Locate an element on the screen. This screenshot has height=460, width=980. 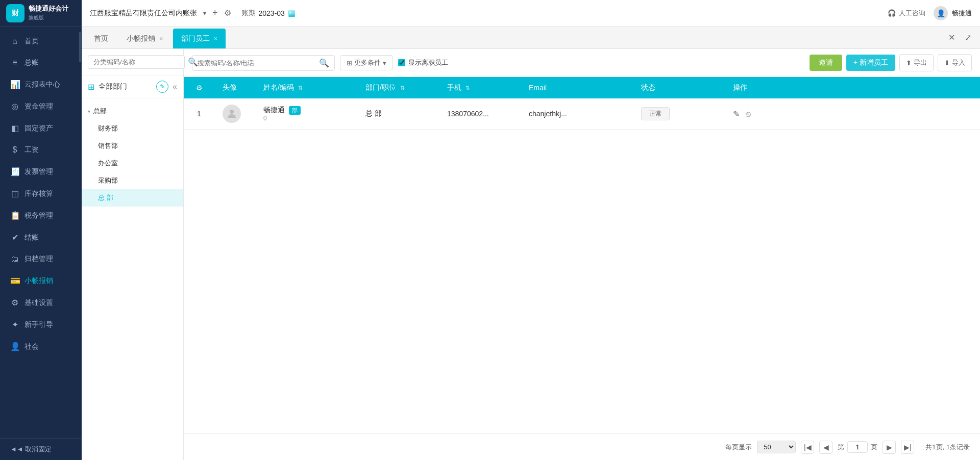
sidebar-item-label: 总账 is located at coordinates (32, 63).